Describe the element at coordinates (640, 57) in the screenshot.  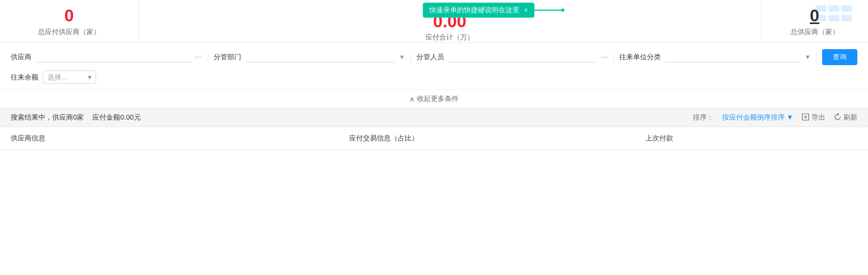
I see `category-label: 往来单位分类` at that location.